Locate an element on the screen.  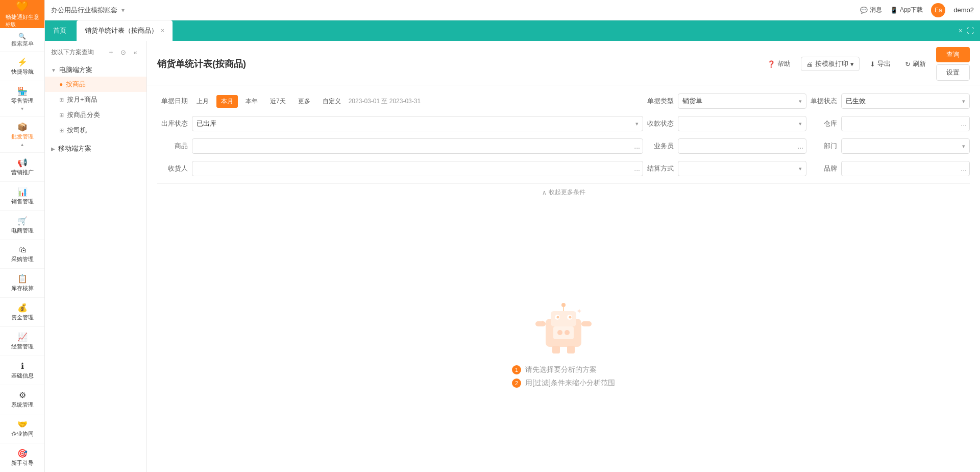
sidebar-item-sales: 📊 销售管理 is located at coordinates (22, 196).